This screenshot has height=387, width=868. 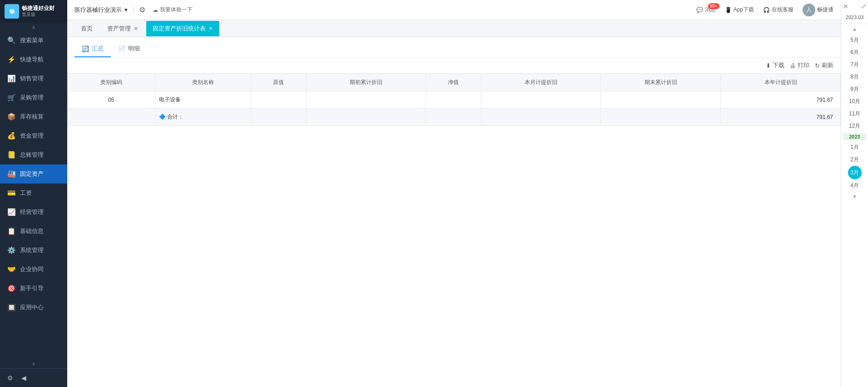 What do you see at coordinates (775, 65) in the screenshot?
I see `download-btn: ⬇ 下载` at bounding box center [775, 65].